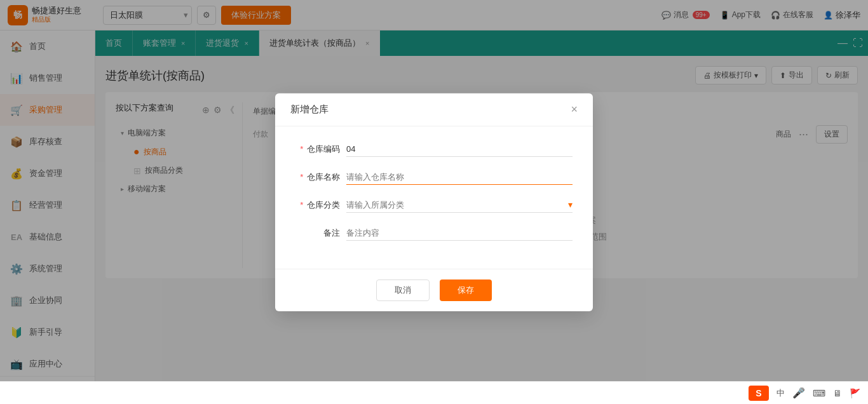  I want to click on modal-body: * 仓库编码 * 仓库名称 * 仓库分类, so click(434, 198).